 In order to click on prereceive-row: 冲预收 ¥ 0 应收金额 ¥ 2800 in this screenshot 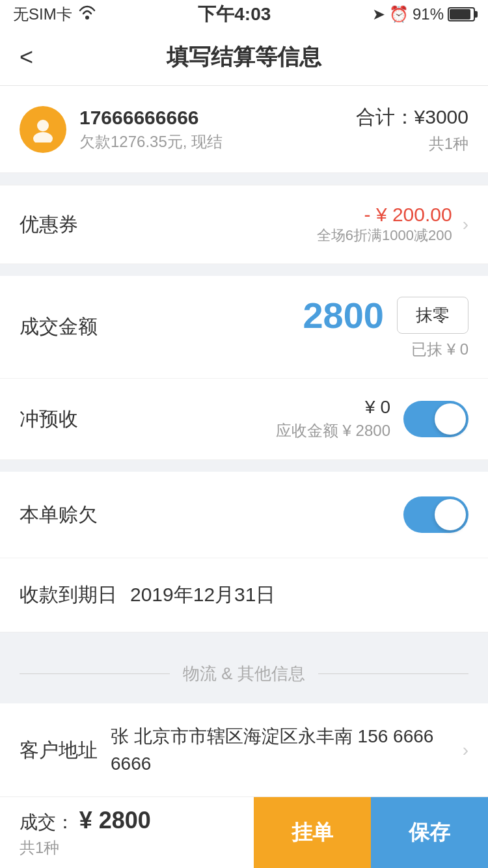, I will do `click(244, 419)`.